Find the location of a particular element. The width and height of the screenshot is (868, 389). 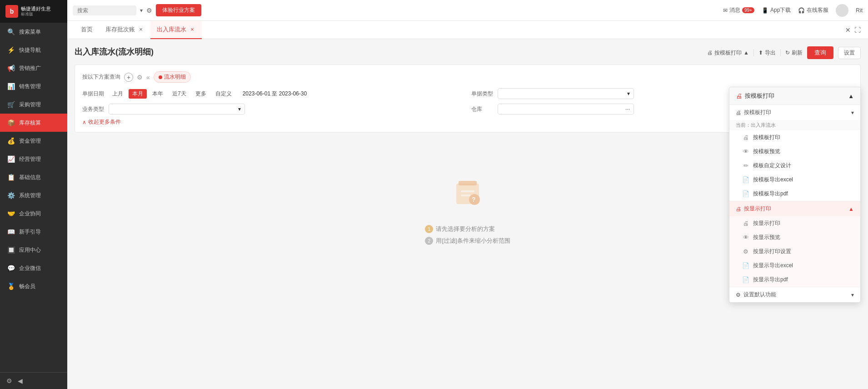

nav-label-wechat: 企业微信 is located at coordinates (30, 268).